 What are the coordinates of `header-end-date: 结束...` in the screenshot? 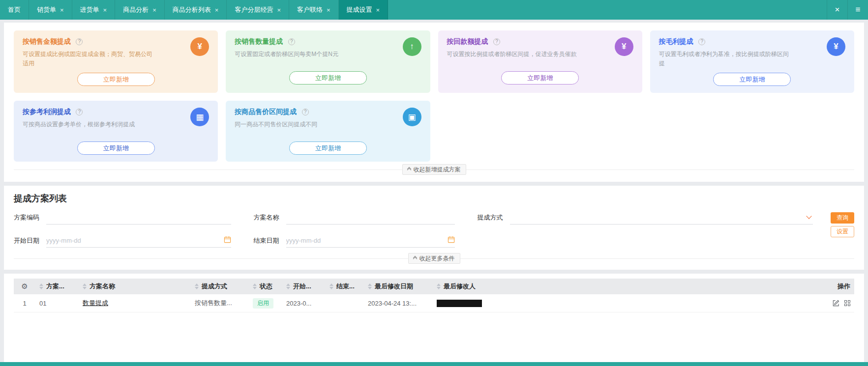 It's located at (345, 286).